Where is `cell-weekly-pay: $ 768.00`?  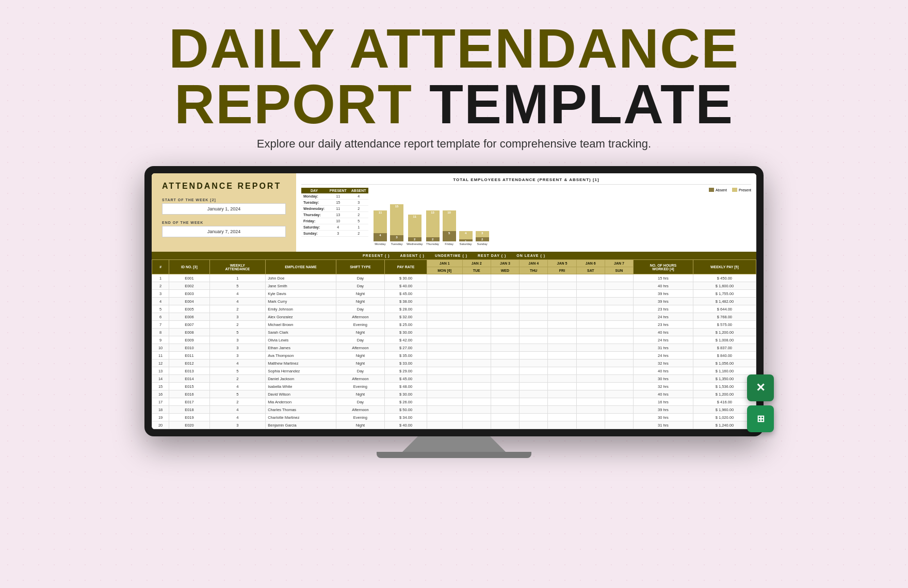 cell-weekly-pay: $ 768.00 is located at coordinates (724, 317).